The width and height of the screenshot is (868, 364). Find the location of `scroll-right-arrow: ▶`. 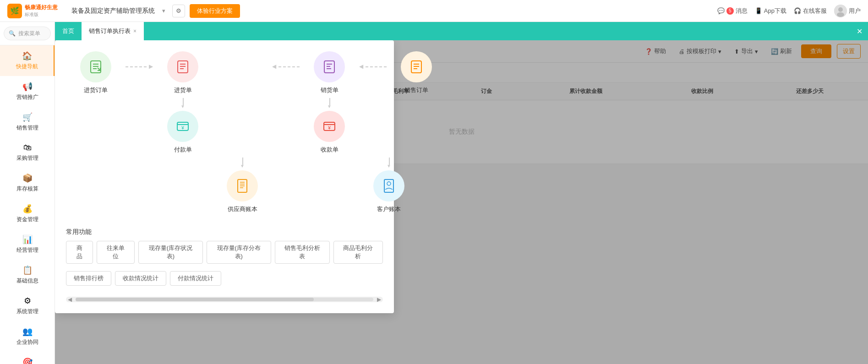

scroll-right-arrow: ▶ is located at coordinates (379, 299).